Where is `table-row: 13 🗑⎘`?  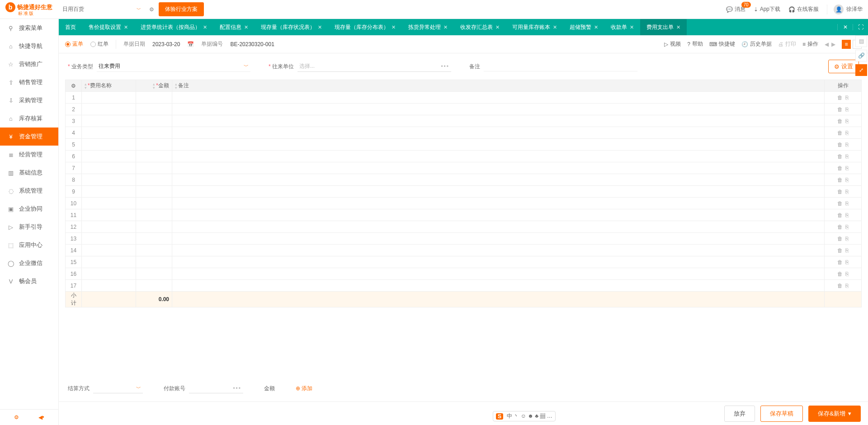 table-row: 13 🗑⎘ is located at coordinates (464, 239).